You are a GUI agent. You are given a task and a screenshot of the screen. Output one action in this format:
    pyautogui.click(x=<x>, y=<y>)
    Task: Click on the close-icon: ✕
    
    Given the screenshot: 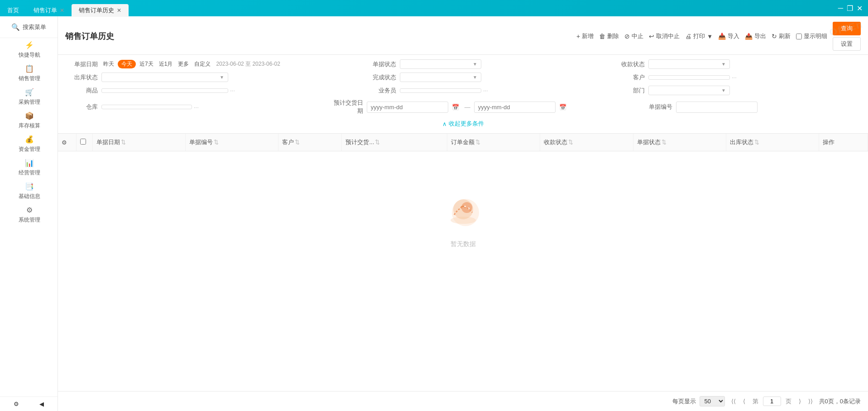 What is the action you would take?
    pyautogui.click(x=859, y=8)
    